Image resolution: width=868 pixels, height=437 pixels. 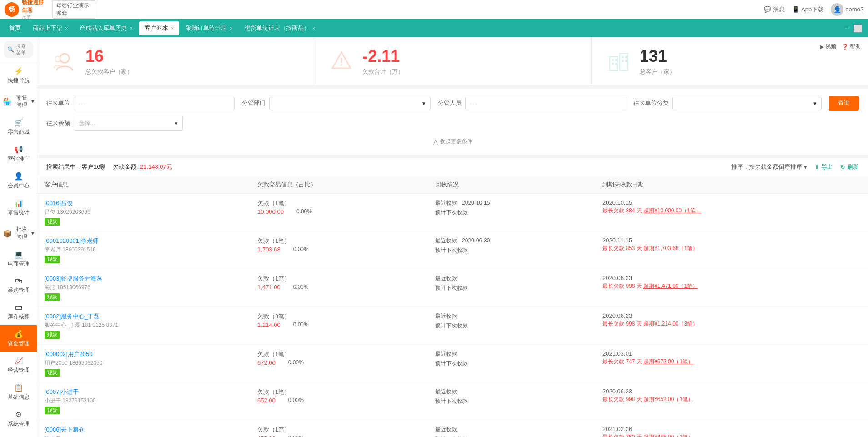 What do you see at coordinates (106, 28) in the screenshot?
I see `tab-product-history: 产成品入库单历史 ×` at bounding box center [106, 28].